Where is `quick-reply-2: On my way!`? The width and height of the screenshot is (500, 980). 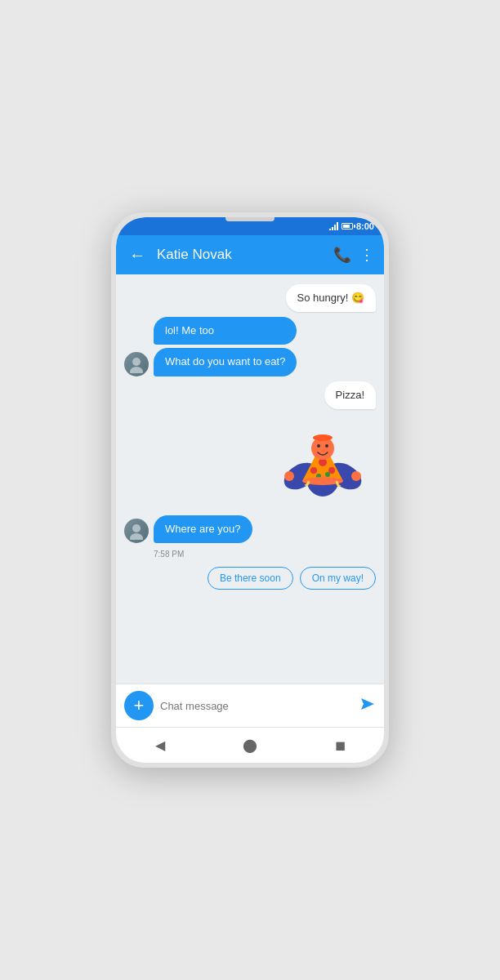 quick-reply-2: On my way! is located at coordinates (338, 578).